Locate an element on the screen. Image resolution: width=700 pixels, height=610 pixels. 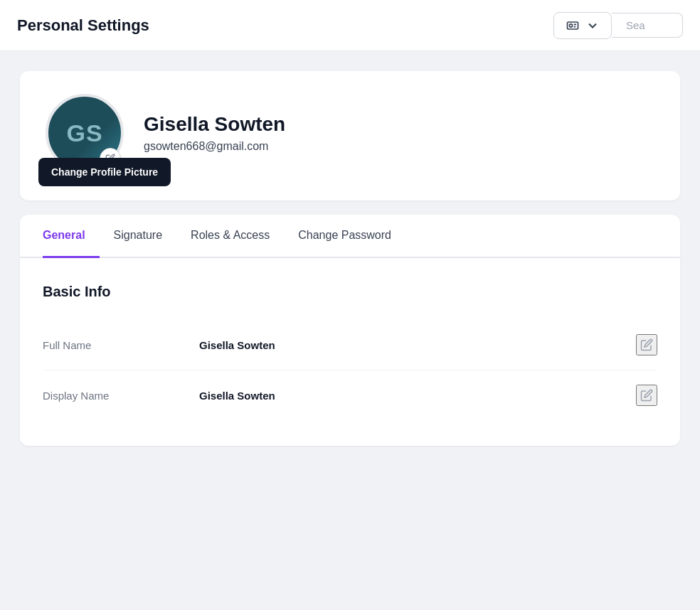
profile-info: Gisella Sowten gsowten668@gmail.com is located at coordinates (215, 133).